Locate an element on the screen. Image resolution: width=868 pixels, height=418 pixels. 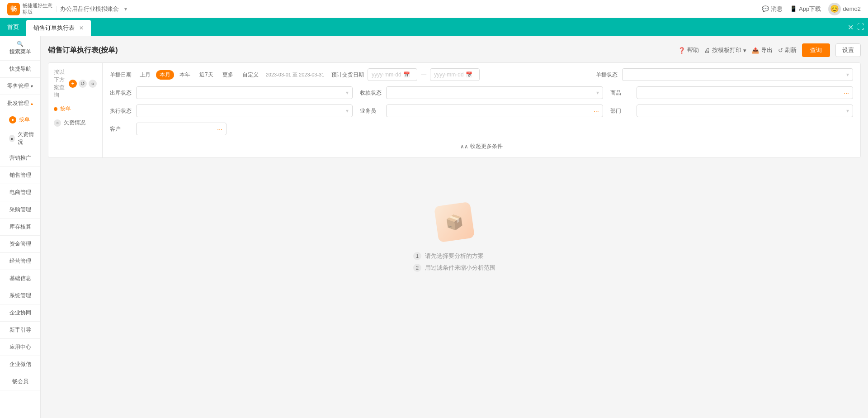
sidebar-item-basic: 基础信息 is located at coordinates (20, 279).